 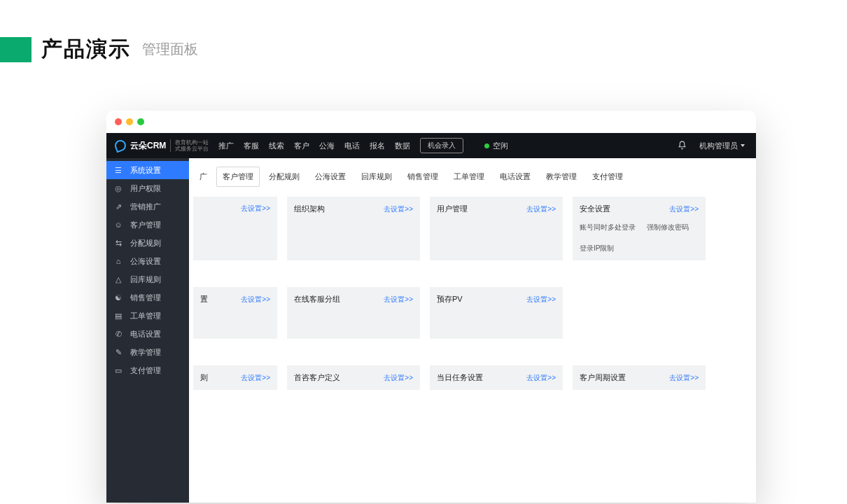 I want to click on tag-icon: ✎, so click(x=118, y=353).